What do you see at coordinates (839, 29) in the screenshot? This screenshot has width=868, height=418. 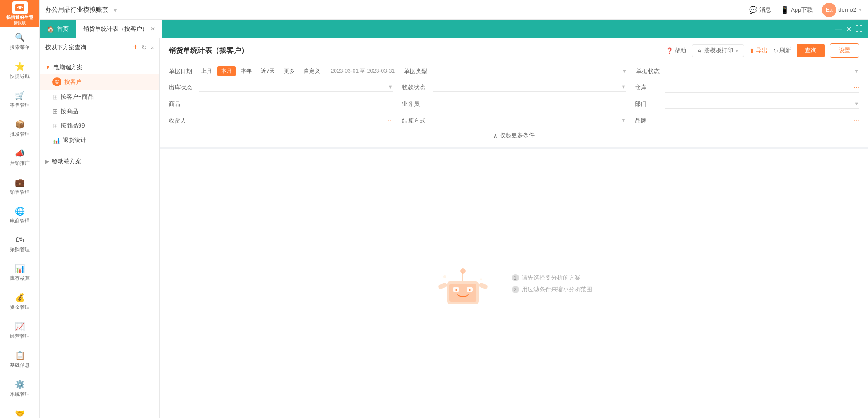 I see `window-minimize-icon: —` at bounding box center [839, 29].